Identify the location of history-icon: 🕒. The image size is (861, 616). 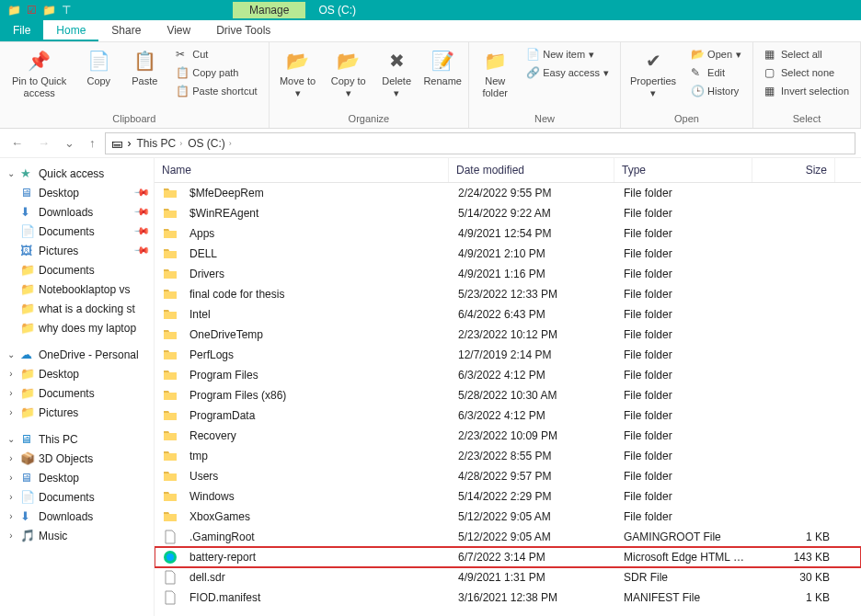
(697, 91).